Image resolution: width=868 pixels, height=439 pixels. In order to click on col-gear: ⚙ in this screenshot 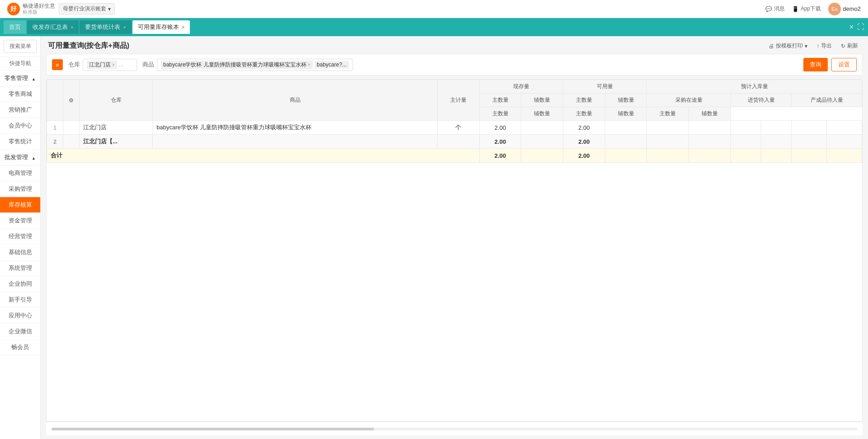, I will do `click(71, 100)`.